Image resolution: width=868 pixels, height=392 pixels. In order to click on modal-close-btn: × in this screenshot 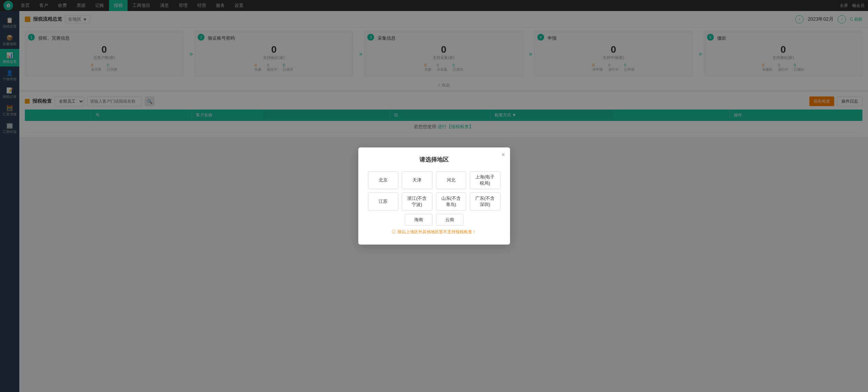, I will do `click(503, 155)`.